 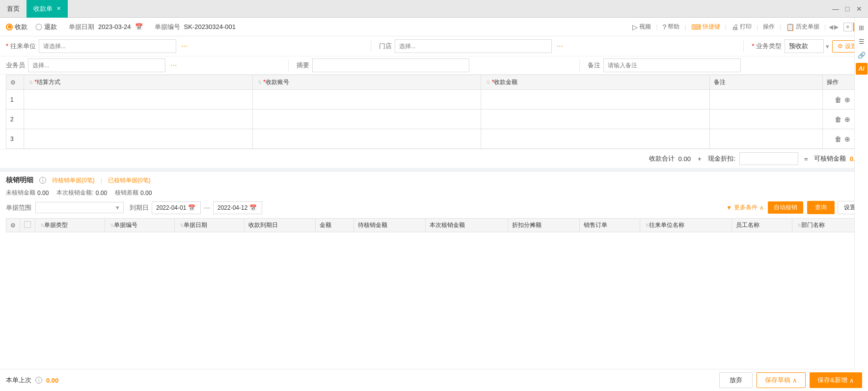 I want to click on remarks-input, so click(x=672, y=65).